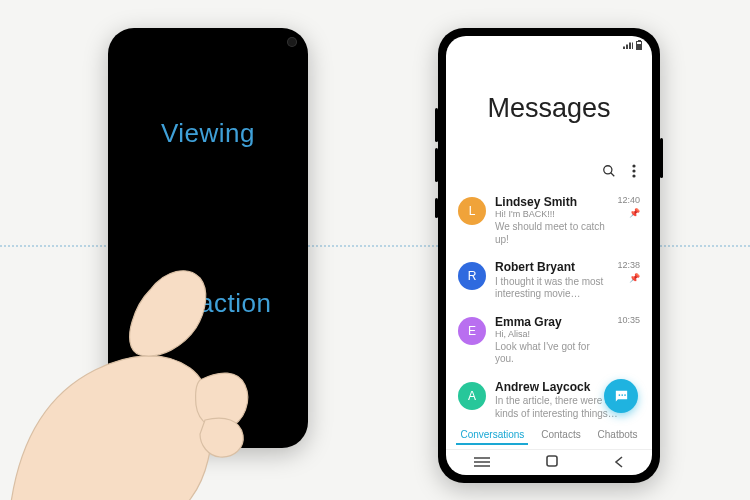 This screenshot has width=750, height=500. Describe the element at coordinates (436, 165) in the screenshot. I see `volume-down-button` at that location.